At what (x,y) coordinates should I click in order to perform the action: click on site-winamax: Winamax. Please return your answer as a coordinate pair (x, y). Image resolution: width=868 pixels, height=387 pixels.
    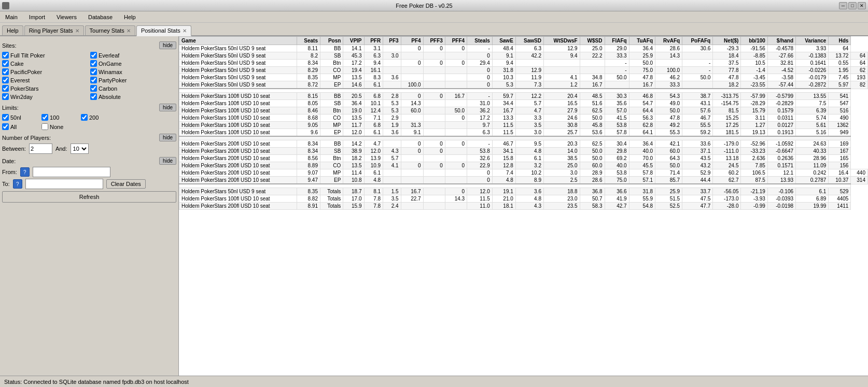
    Looking at the image, I should click on (133, 71).